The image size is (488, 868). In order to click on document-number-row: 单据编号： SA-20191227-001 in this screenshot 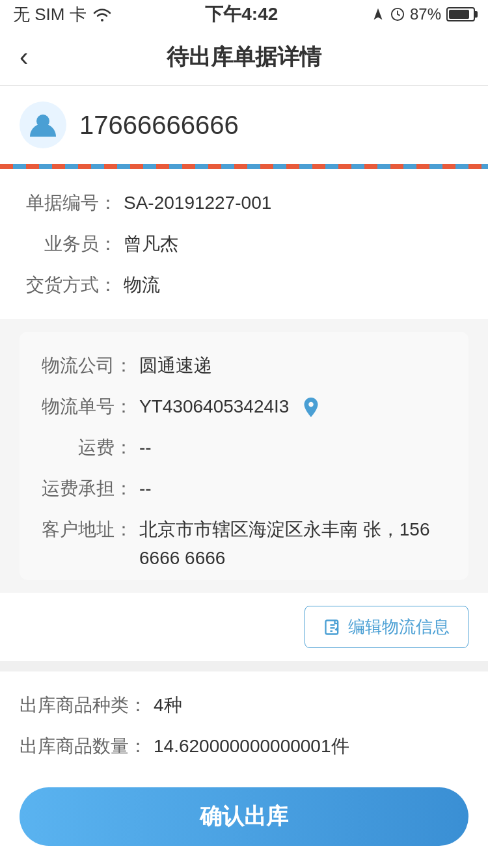, I will do `click(244, 203)`.